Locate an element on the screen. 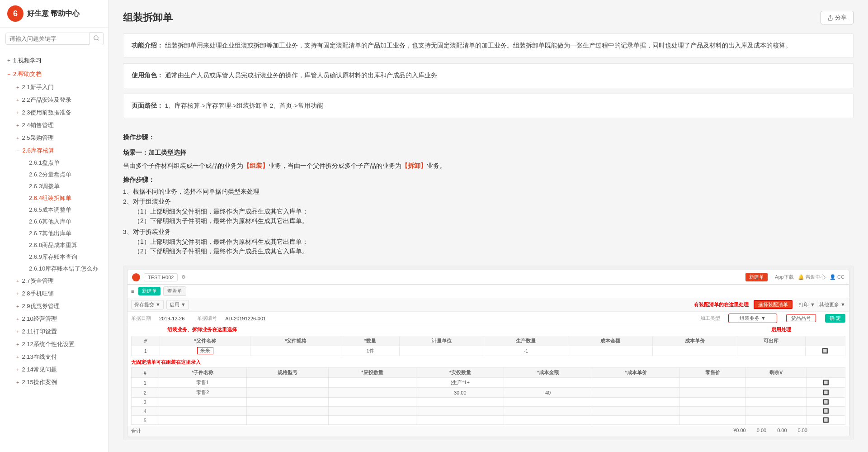 The image size is (868, 452). sidebar-item-faq: + 2.14常见问题 is located at coordinates (60, 370).